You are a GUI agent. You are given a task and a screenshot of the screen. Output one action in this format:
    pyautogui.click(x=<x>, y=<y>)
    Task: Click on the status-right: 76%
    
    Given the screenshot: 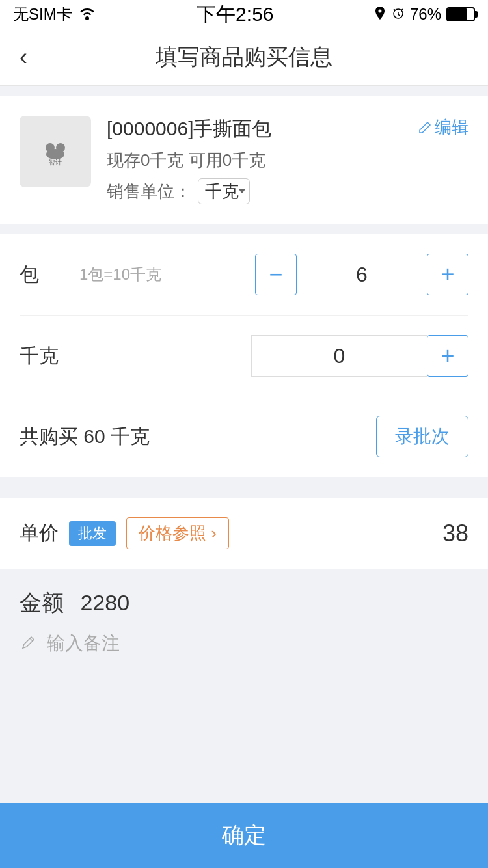 What is the action you would take?
    pyautogui.click(x=424, y=14)
    